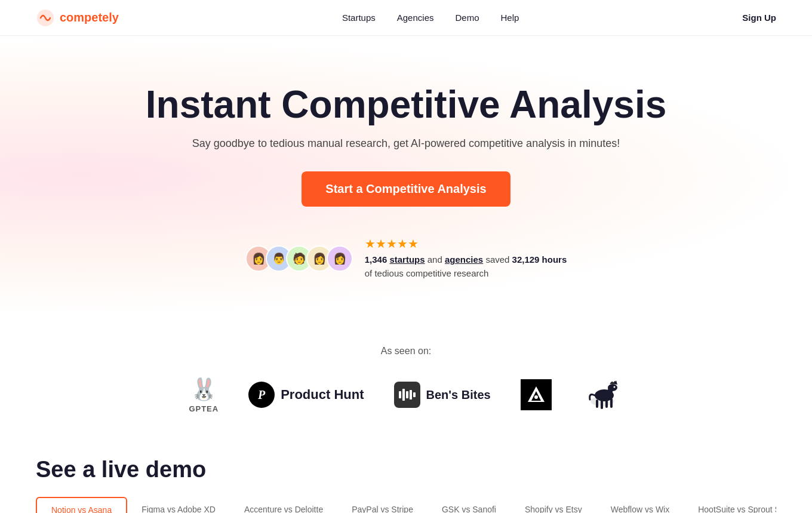 The height and width of the screenshot is (513, 812). What do you see at coordinates (540, 259) in the screenshot?
I see `hours: 32,129 hours` at bounding box center [540, 259].